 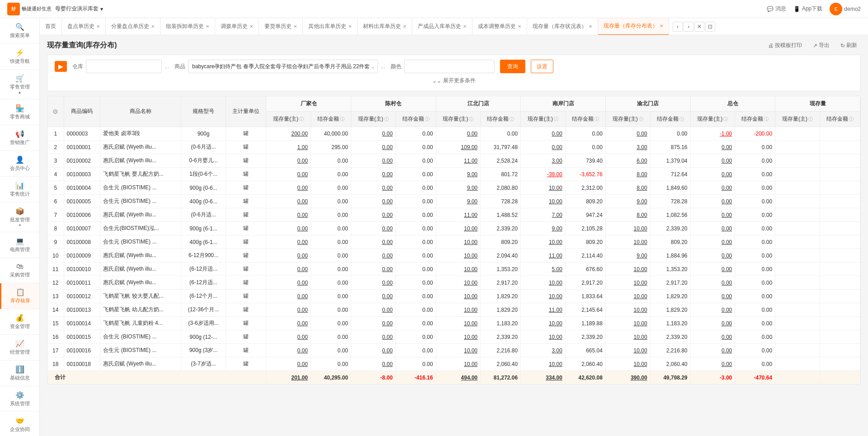 I want to click on refresh-btn: ↻ 刷新, so click(x=849, y=45).